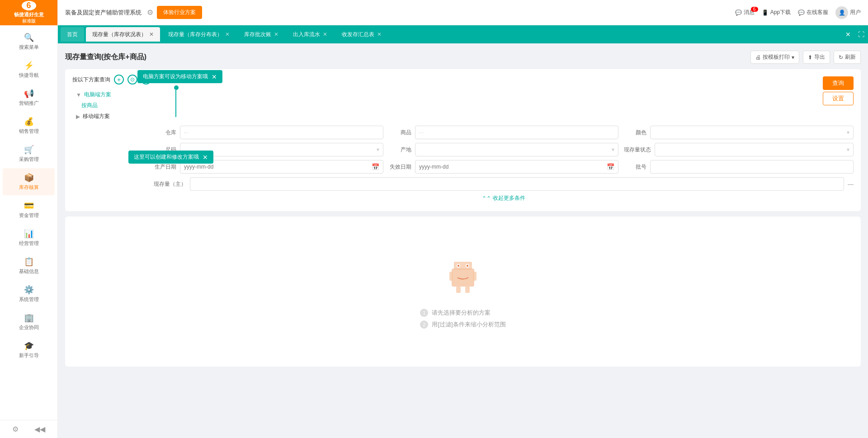 This screenshot has width=868, height=438. Describe the element at coordinates (132, 80) in the screenshot. I see `filter-copy-btn: ⊙` at that location.